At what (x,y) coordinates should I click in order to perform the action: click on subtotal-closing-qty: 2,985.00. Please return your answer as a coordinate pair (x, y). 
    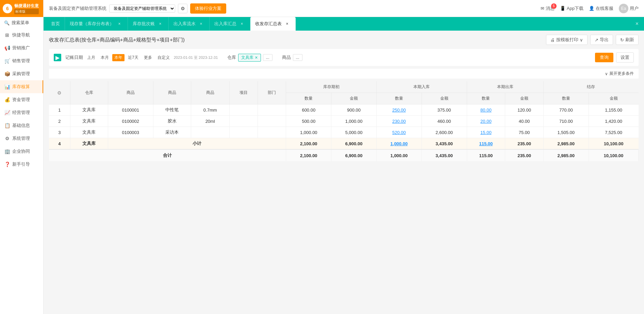
    Looking at the image, I should click on (566, 144).